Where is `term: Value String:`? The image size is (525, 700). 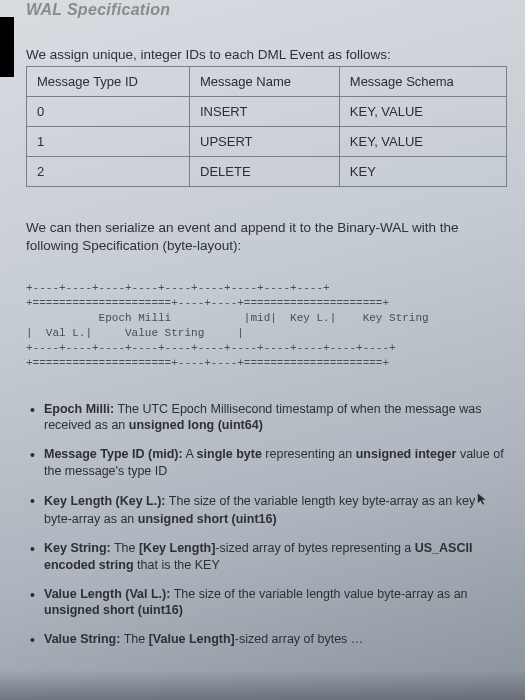 term: Value String: is located at coordinates (82, 639).